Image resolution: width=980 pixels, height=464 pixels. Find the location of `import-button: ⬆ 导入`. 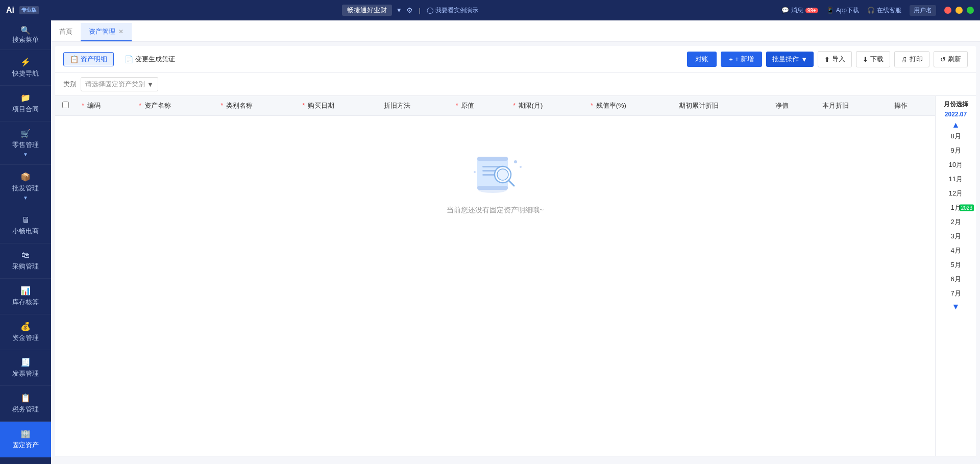

import-button: ⬆ 导入 is located at coordinates (835, 59).